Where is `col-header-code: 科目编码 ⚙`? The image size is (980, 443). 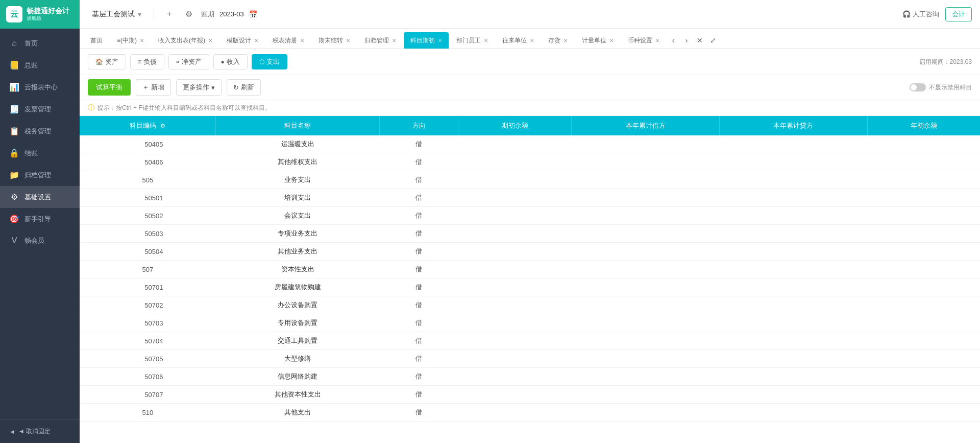 col-header-code: 科目编码 ⚙ is located at coordinates (148, 126).